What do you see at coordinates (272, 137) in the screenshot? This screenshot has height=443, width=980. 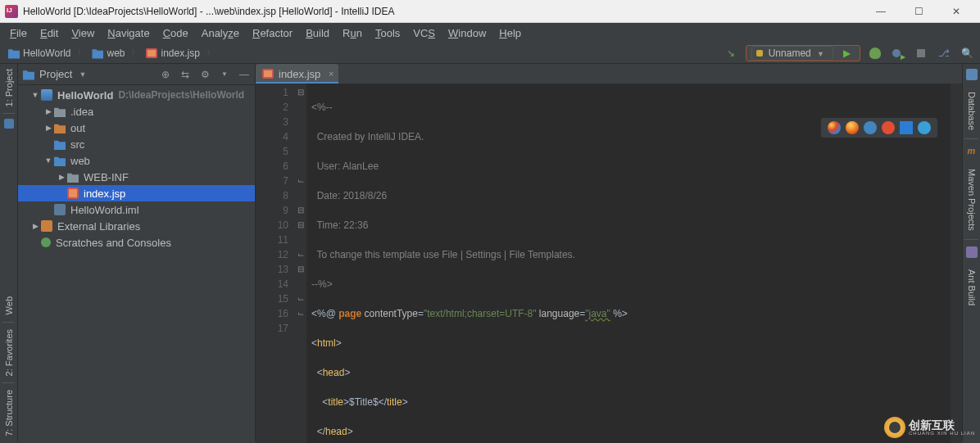 I see `line-number: 4` at bounding box center [272, 137].